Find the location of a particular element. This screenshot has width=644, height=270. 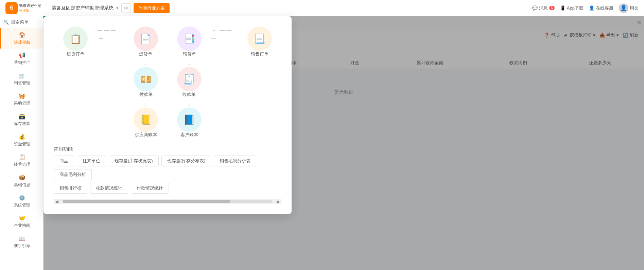

sales-icon: 🛒 is located at coordinates (22, 75).